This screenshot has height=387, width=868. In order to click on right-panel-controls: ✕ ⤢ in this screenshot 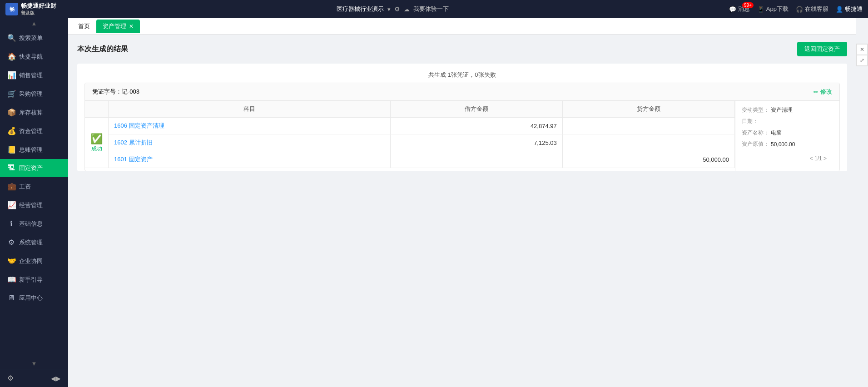, I will do `click(862, 55)`.